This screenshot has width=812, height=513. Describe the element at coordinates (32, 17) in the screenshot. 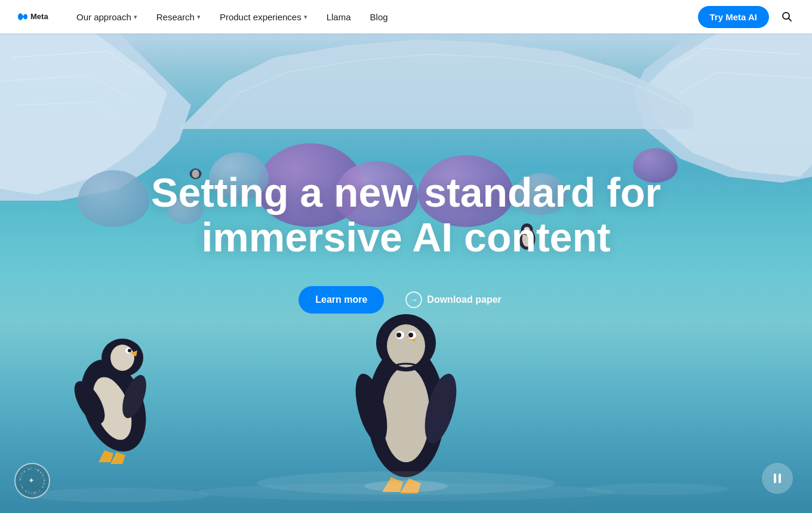

I see `meta-logo: Meta` at that location.